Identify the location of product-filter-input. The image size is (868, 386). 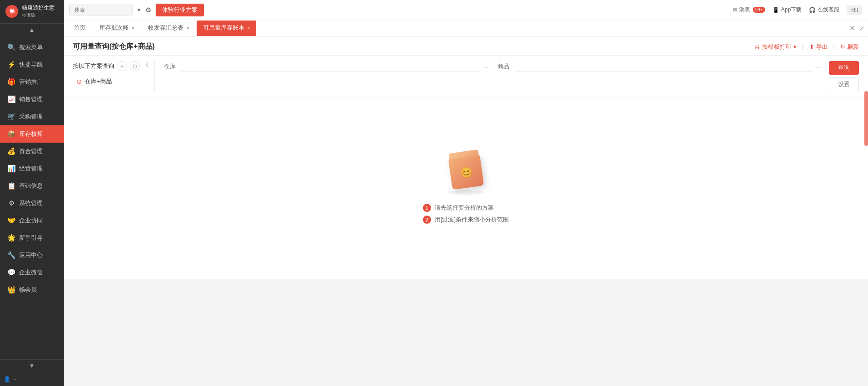
(664, 67).